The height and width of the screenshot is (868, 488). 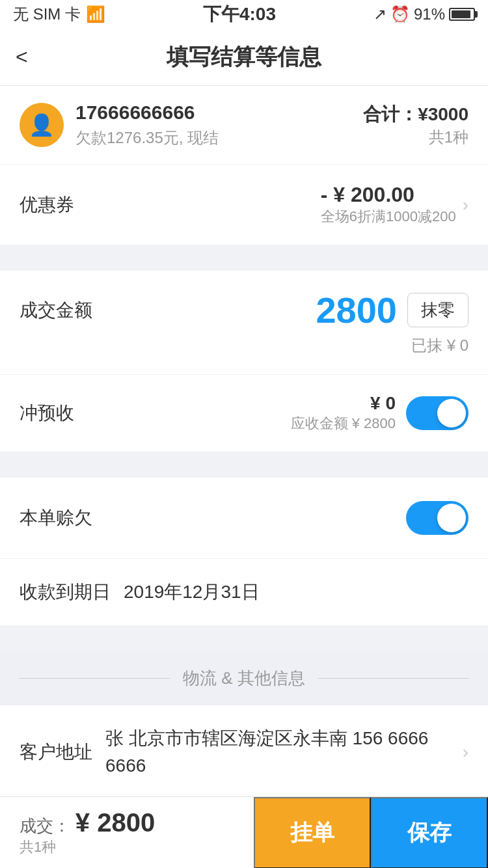 What do you see at coordinates (115, 822) in the screenshot?
I see `bottom-amount: ¥ 2800` at bounding box center [115, 822].